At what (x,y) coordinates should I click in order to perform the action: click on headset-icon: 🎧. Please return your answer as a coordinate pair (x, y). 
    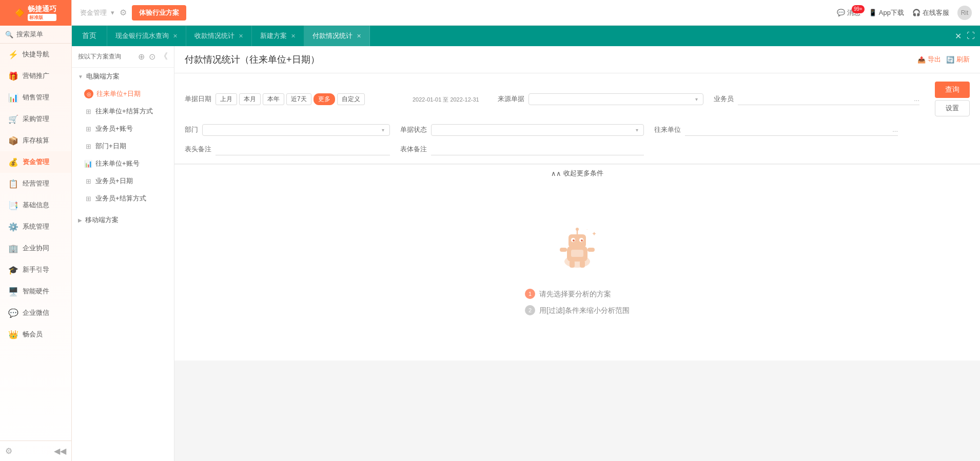
    Looking at the image, I should click on (916, 12).